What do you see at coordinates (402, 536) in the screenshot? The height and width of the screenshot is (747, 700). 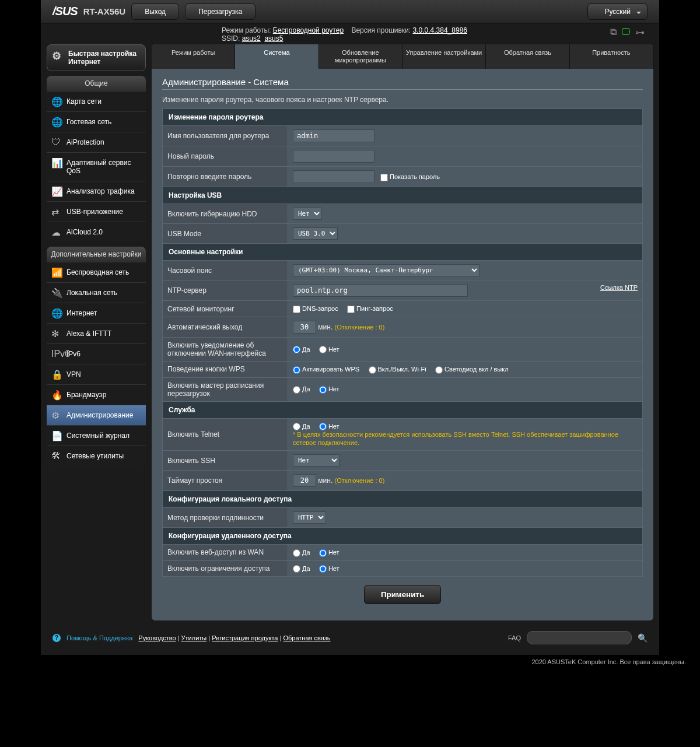 I see `section-remote: Конфигурация удаленного доступа` at bounding box center [402, 536].